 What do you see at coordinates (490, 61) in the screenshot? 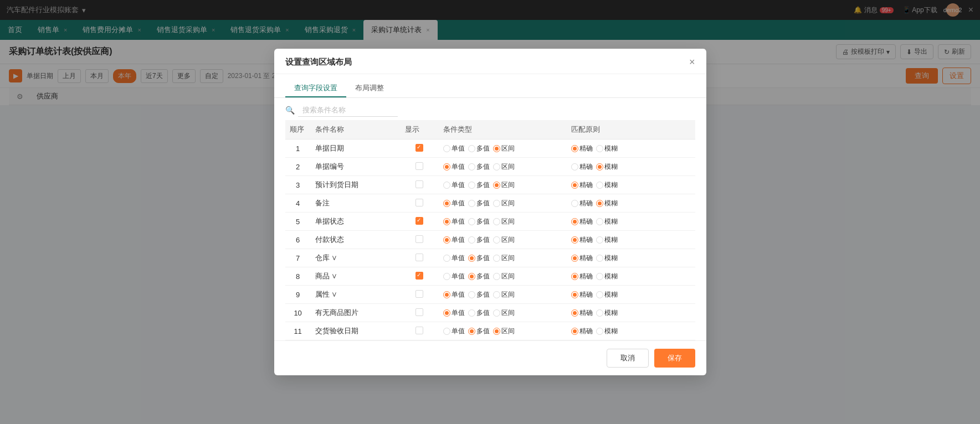
I see `modal-header: 设置查询区域布局 ×` at bounding box center [490, 61].